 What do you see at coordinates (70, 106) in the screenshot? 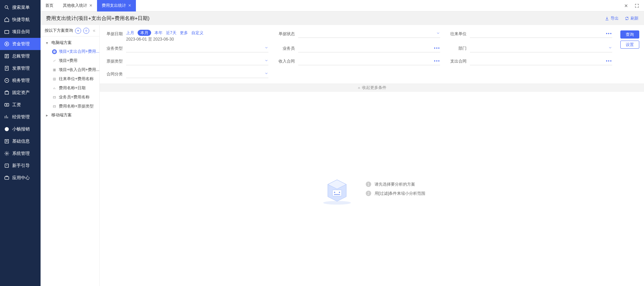
I see `tree-leaf: 费用名称+票据类型` at bounding box center [70, 106].